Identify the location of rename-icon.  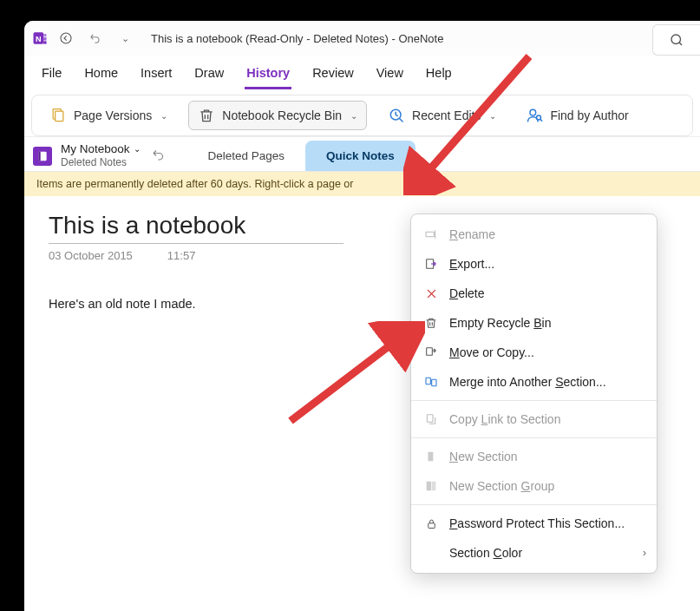
(431, 234).